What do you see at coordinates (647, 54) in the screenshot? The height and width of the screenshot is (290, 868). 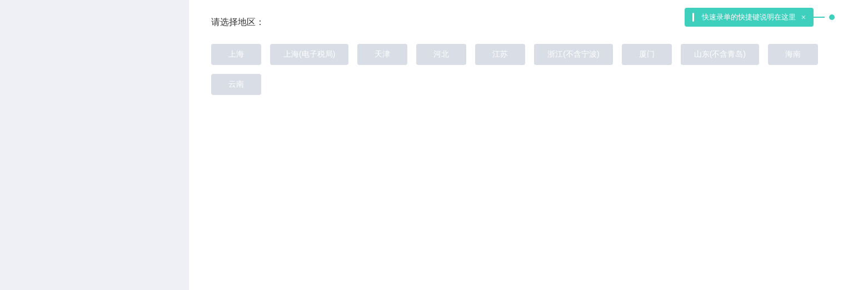 I see `region-button-6: 厦门` at bounding box center [647, 54].